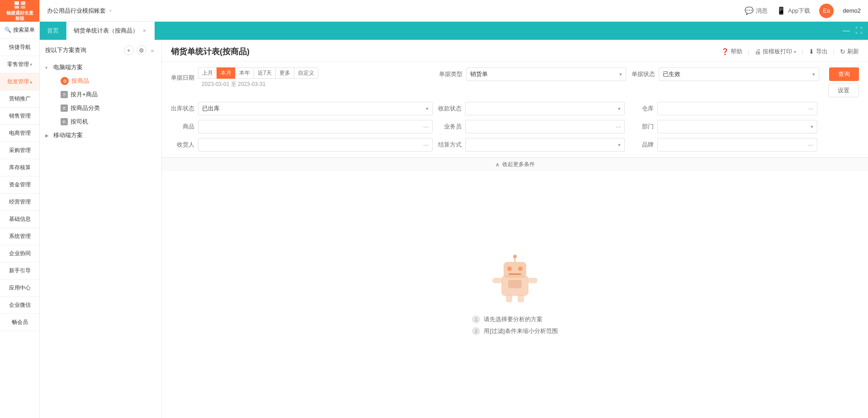 The width and height of the screenshot is (868, 418). Describe the element at coordinates (110, 11) in the screenshot. I see `breadcrumb-arrow-icon: ▾` at that location.